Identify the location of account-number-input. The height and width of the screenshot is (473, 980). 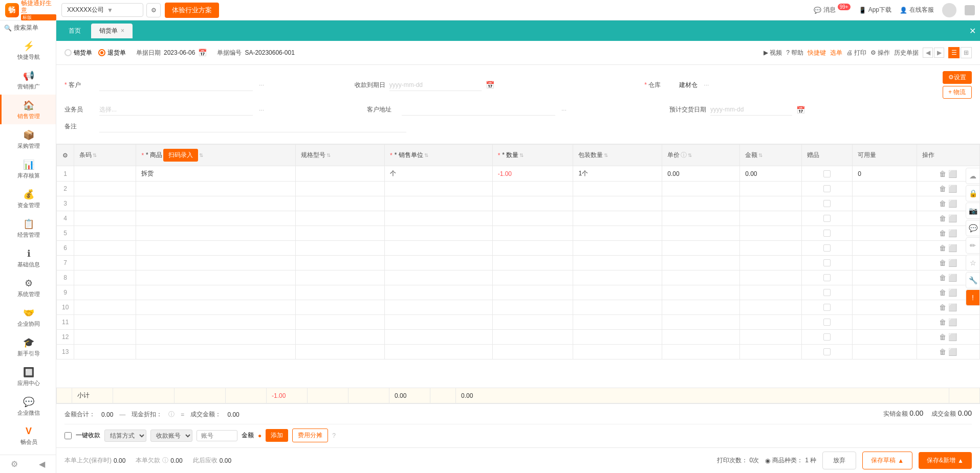
(217, 436).